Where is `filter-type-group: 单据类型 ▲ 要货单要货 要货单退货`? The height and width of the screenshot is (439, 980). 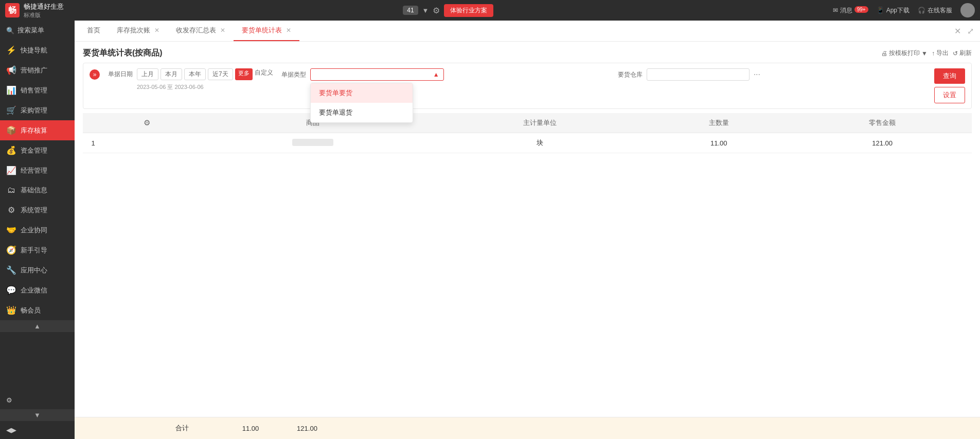
filter-type-group: 单据类型 ▲ 要货单要货 要货单退货 is located at coordinates (363, 75).